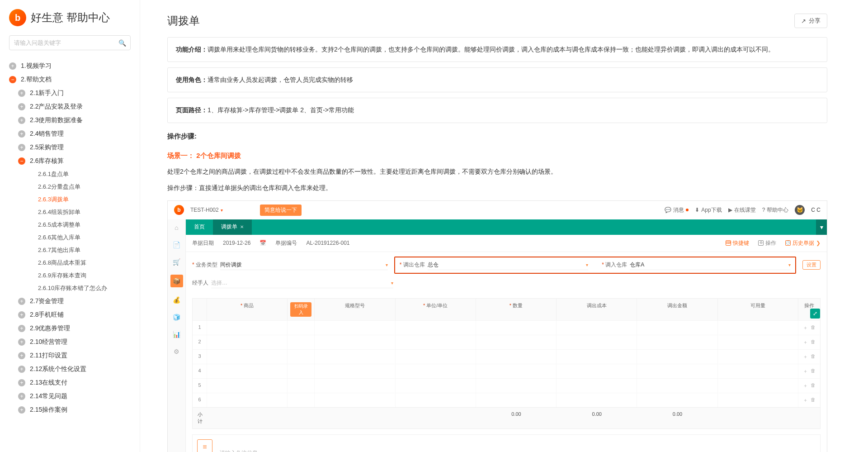 This screenshot has height=452, width=868. I want to click on rail-doc-icon: 📄, so click(177, 245).